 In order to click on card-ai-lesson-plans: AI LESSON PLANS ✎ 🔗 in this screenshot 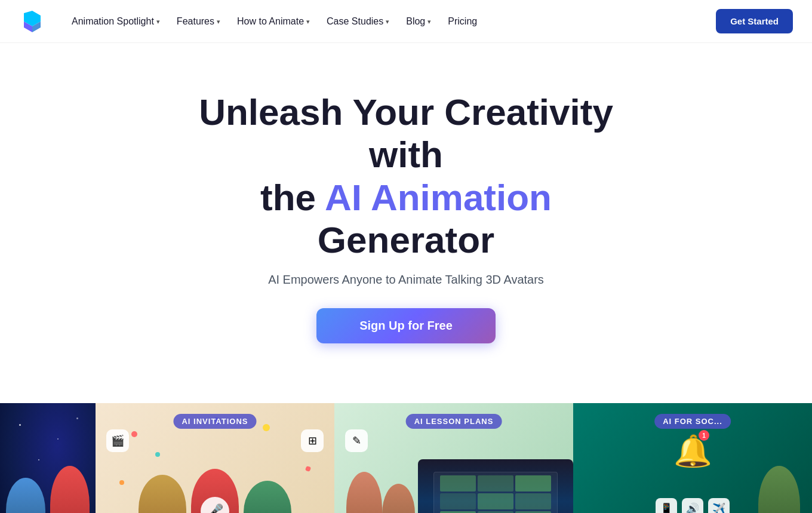, I will do `click(454, 458)`.